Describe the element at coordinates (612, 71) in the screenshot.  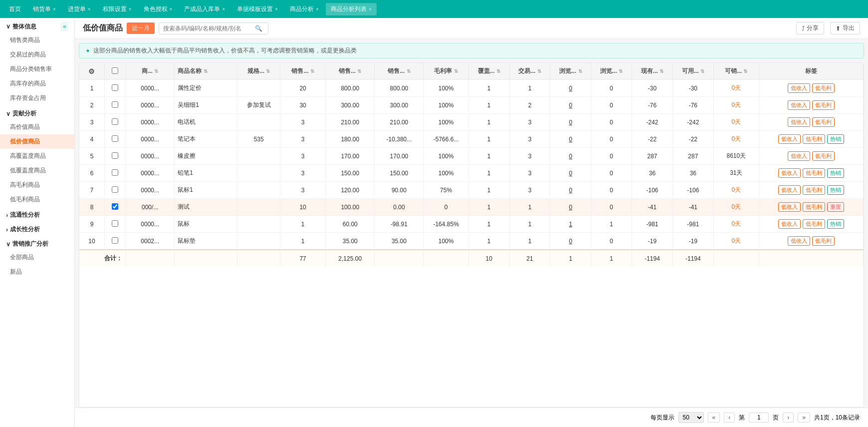
I see `th-browse2: 浏览... ⇅` at that location.